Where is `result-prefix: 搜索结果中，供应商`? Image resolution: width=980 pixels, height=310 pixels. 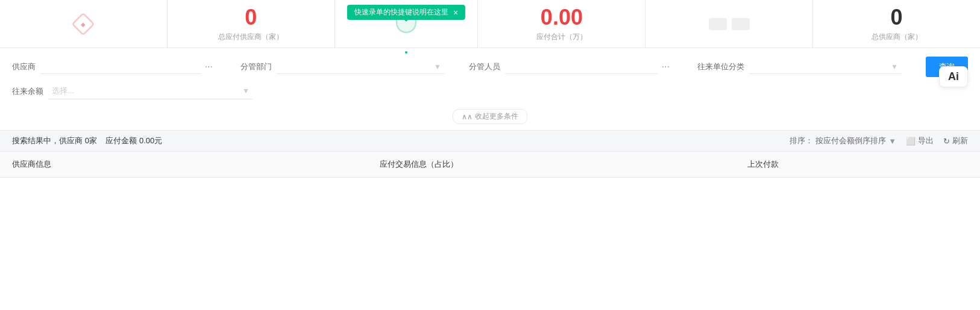
result-prefix: 搜索结果中，供应商 is located at coordinates (47, 141).